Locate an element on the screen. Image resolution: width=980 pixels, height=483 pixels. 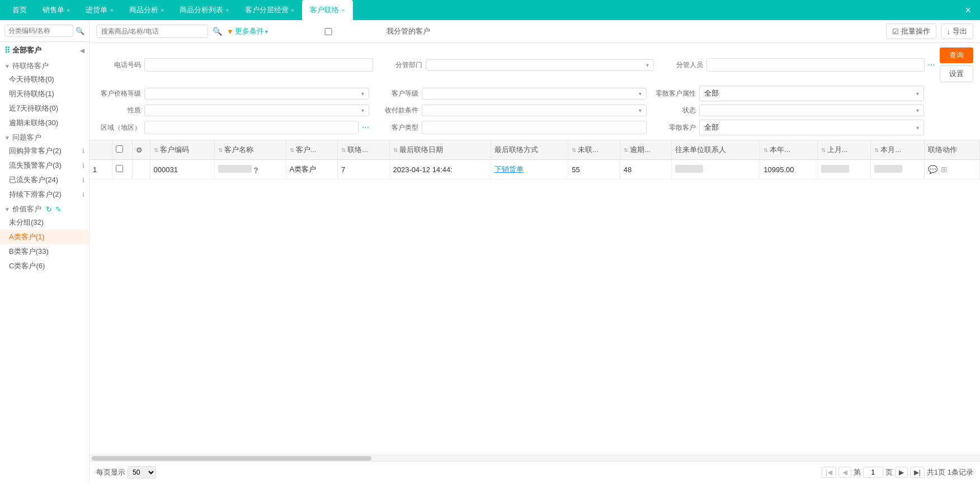
sidebar-item-tomorrow: 明天待联络(1) is located at coordinates (45, 94).